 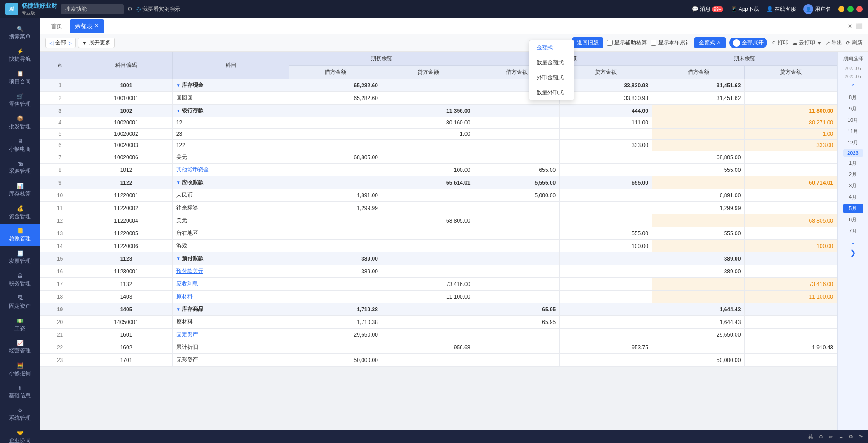 I want to click on user-avatar: 👤 用户名, so click(x=817, y=9).